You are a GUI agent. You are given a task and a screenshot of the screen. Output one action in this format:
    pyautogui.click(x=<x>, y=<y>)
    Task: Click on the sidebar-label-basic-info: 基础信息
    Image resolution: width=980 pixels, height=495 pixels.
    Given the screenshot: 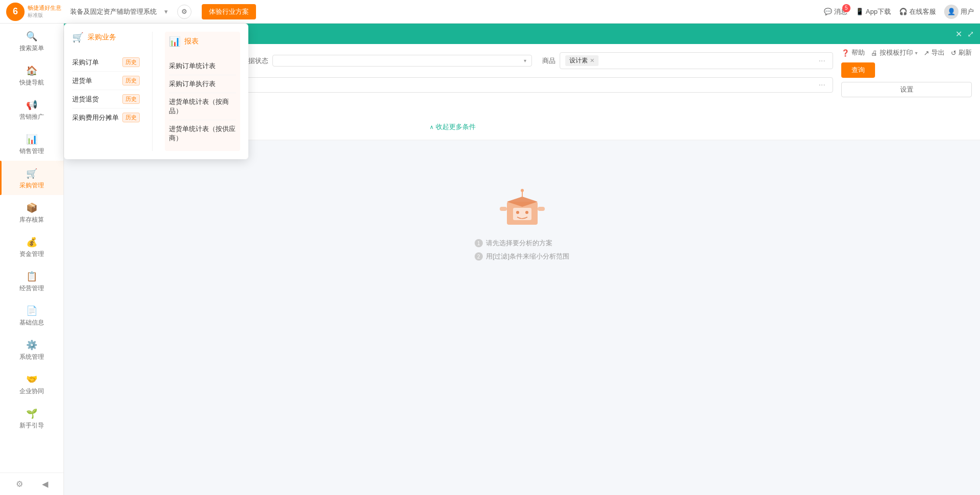 What is the action you would take?
    pyautogui.click(x=32, y=322)
    